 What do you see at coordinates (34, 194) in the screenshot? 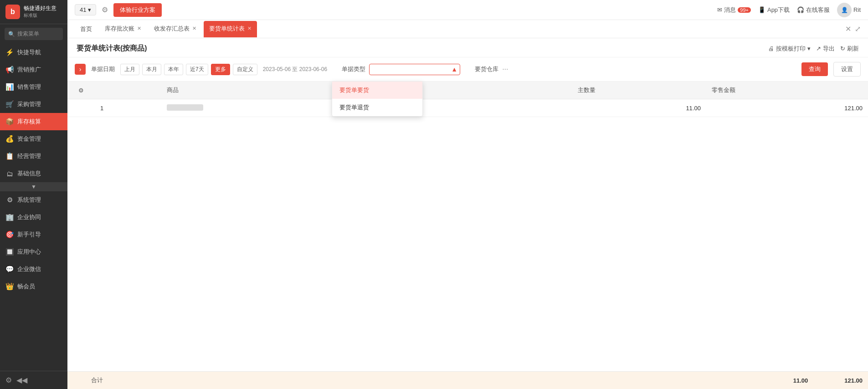
I see `sidebar: b 畅捷通好生意 标准版 🔍 搜索菜单 ⚡ 快捷导航 📢 营销推广 📊 销售管理…` at bounding box center [34, 194].